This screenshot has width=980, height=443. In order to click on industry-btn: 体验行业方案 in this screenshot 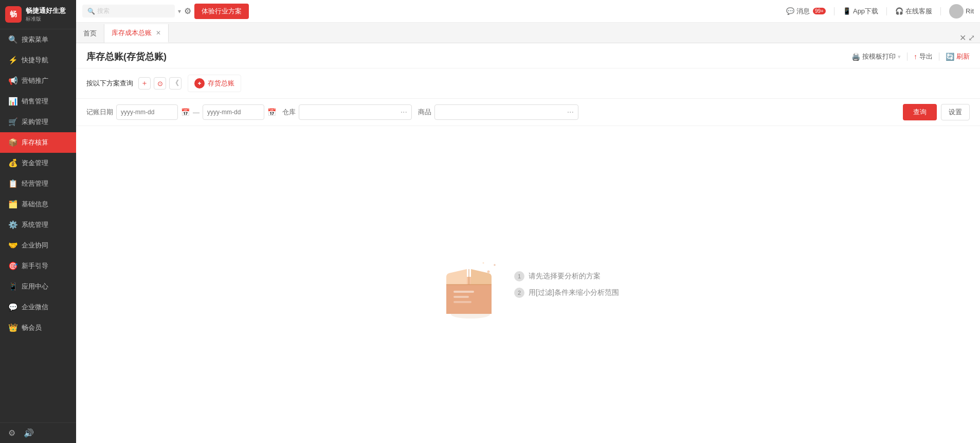, I will do `click(222, 11)`.